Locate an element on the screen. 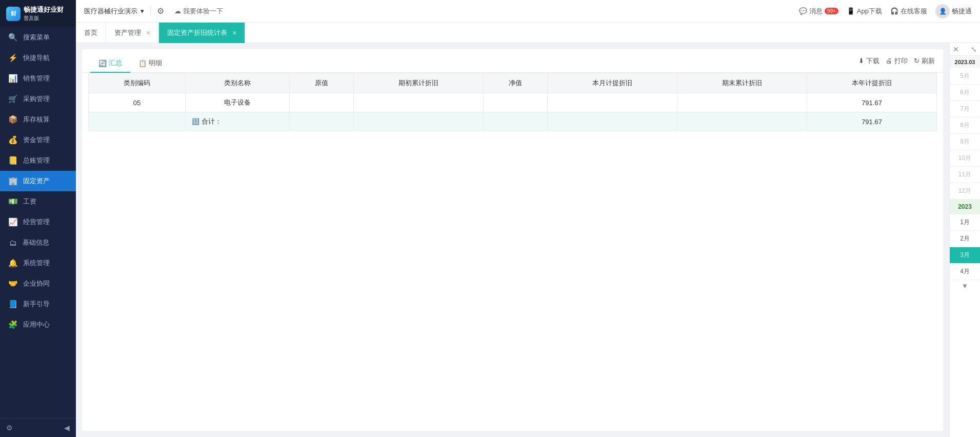  rp-month-5月: 5月 is located at coordinates (965, 76).